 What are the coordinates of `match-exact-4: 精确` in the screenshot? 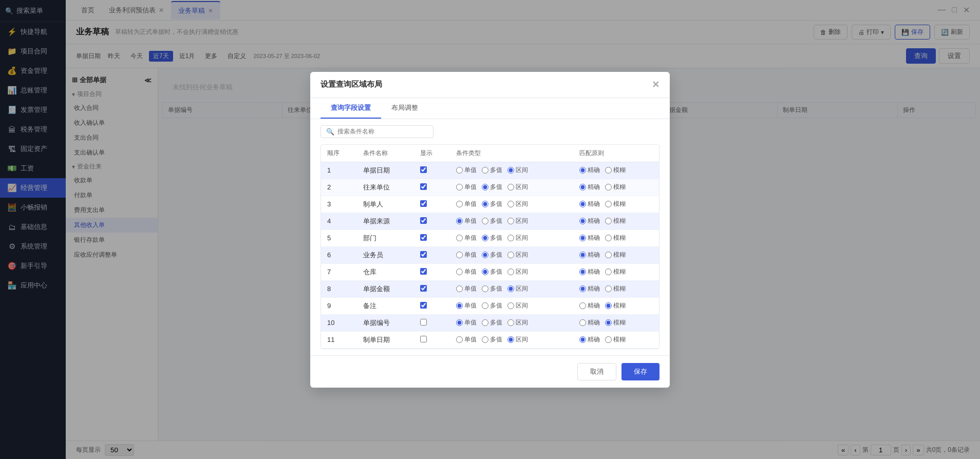 It's located at (590, 221).